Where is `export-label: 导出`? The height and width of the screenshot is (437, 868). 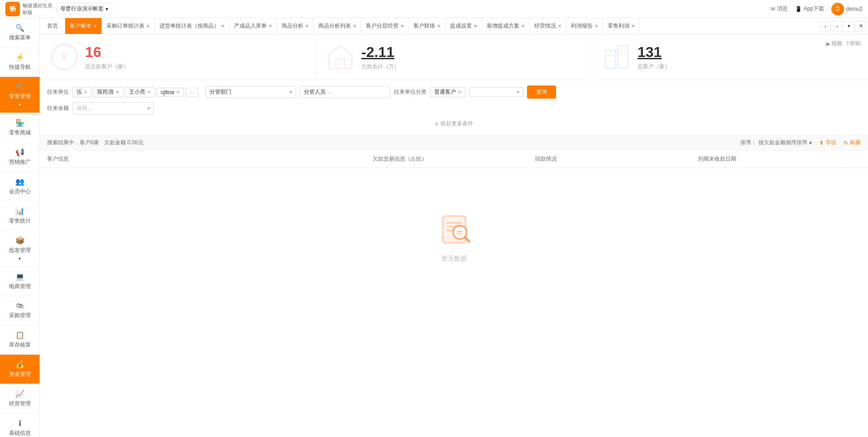
export-label: 导出 is located at coordinates (831, 143).